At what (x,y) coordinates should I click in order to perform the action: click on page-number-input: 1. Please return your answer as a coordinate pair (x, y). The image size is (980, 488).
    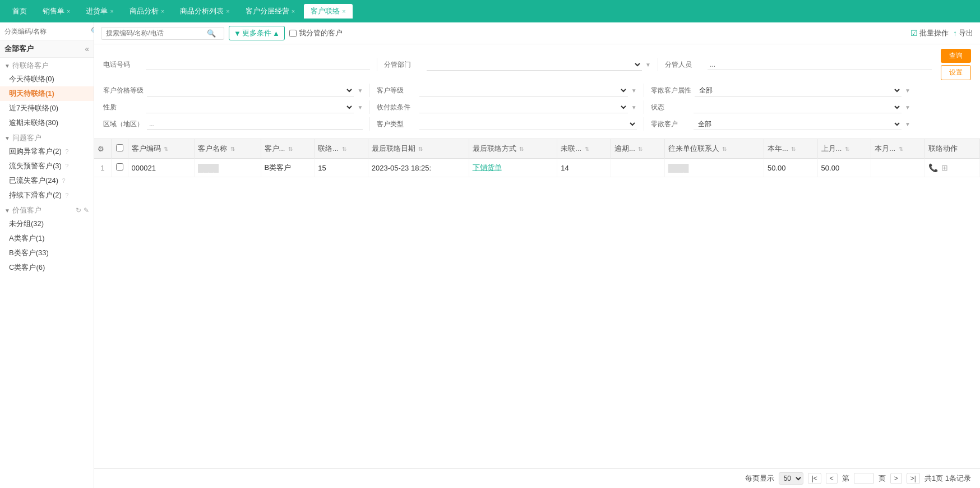
    Looking at the image, I should click on (864, 478).